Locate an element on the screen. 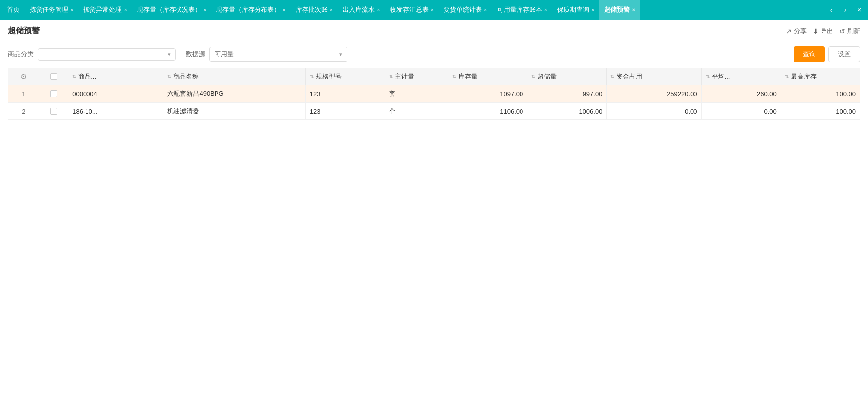  nav-close-3: × is located at coordinates (205, 10).